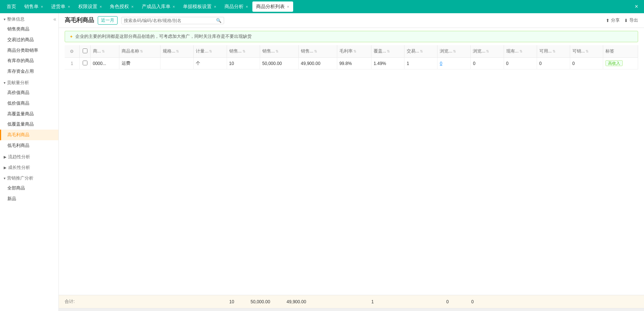  Describe the element at coordinates (351, 37) in the screenshot. I see `info-banner: ✦ 企业的主要的利润都是这部分商品创造的，可考虑加大推广，同时关注库存是不要出现…` at that location.